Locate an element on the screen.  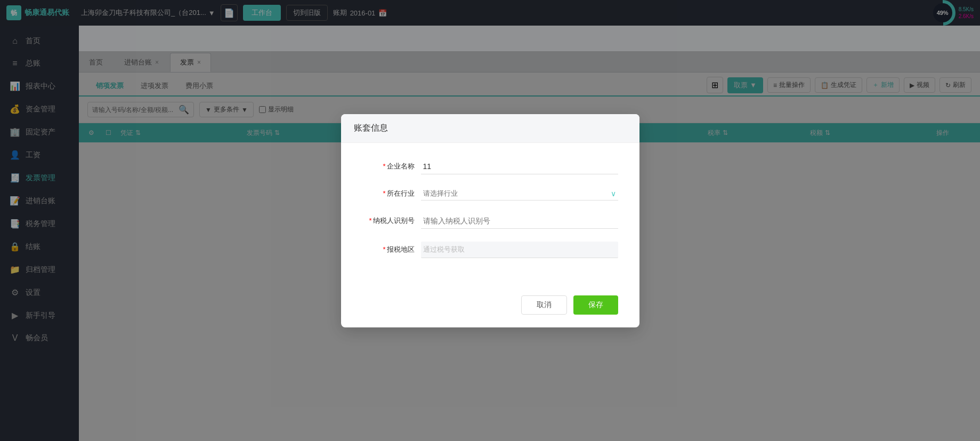
required-star-1: * is located at coordinates (384, 166).